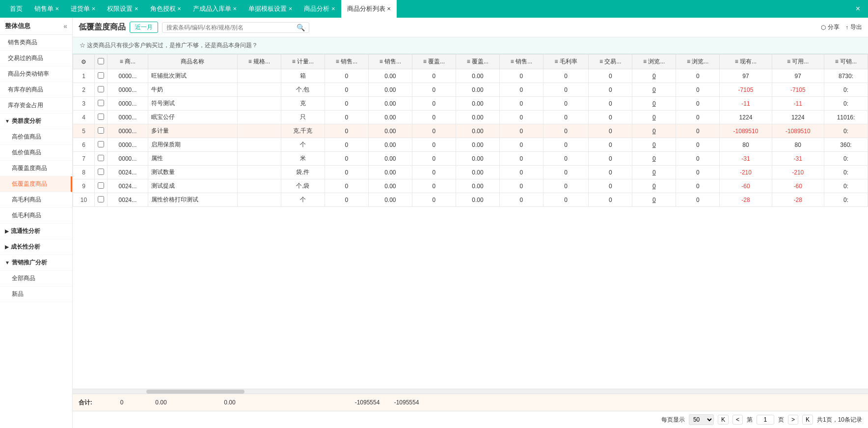 The height and width of the screenshot is (428, 868). I want to click on nav-role: 角色授权 ×, so click(166, 9).